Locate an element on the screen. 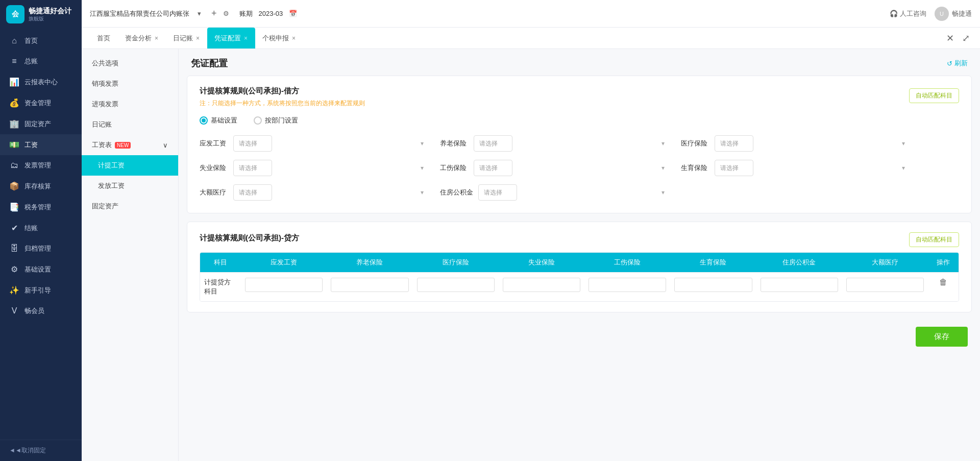 This screenshot has width=980, height=461. add-company-icon: + is located at coordinates (214, 13).